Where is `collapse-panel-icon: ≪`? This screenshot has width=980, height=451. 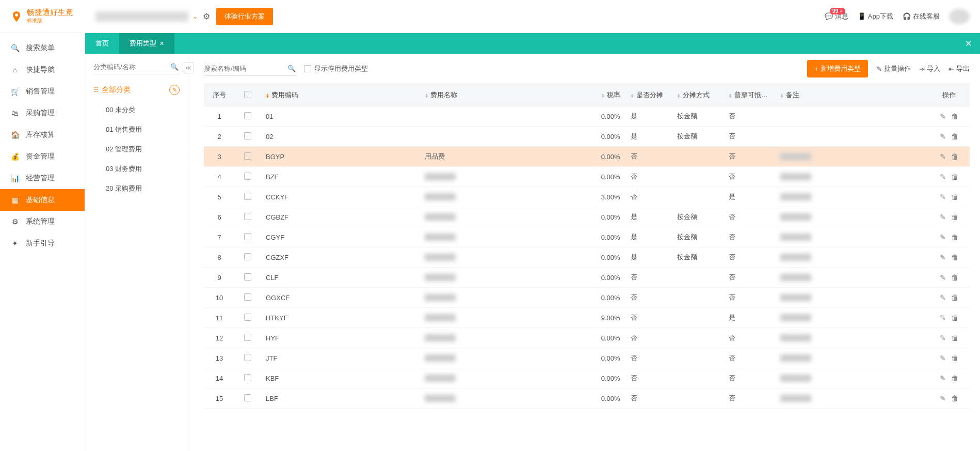
collapse-panel-icon: ≪ is located at coordinates (188, 68).